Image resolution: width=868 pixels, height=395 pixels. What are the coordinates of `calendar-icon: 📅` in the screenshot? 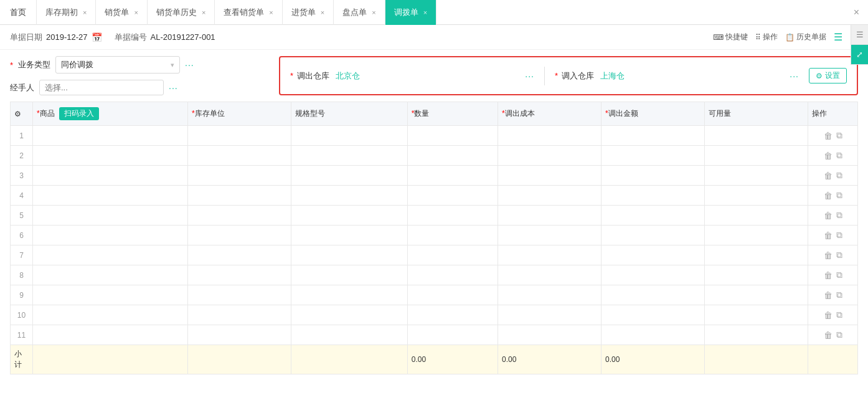 It's located at (97, 37).